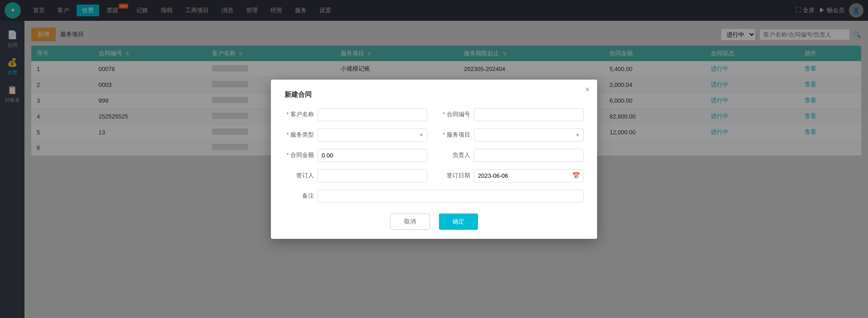  I want to click on note-label: 备注, so click(299, 196).